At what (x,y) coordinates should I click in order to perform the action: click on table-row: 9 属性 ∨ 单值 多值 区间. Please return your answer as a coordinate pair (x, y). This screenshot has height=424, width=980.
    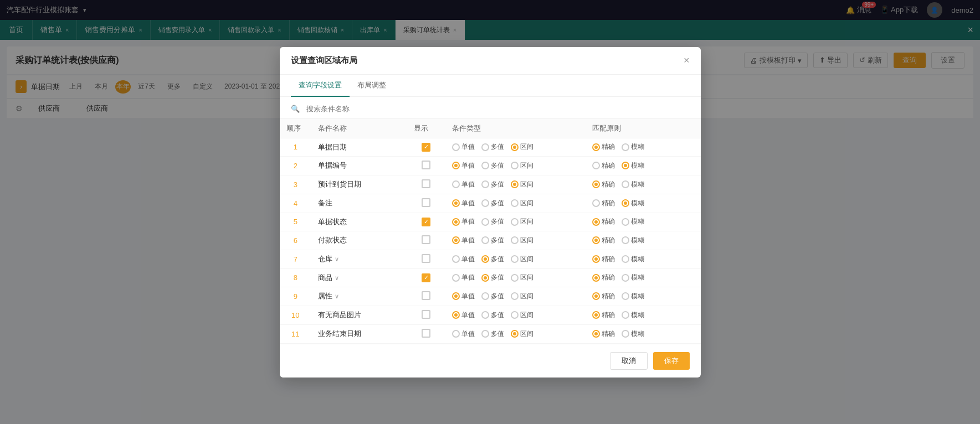
    Looking at the image, I should click on (490, 296).